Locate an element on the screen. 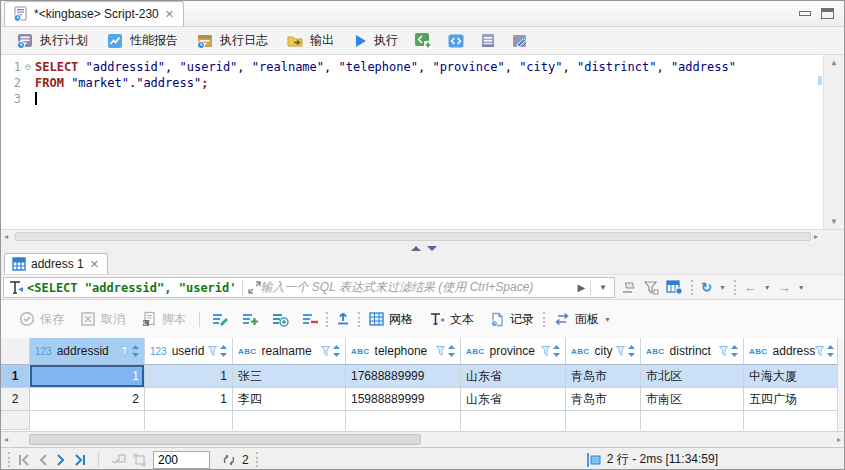 This screenshot has height=470, width=845. close-results-tab-icon: ✕ is located at coordinates (94, 264).